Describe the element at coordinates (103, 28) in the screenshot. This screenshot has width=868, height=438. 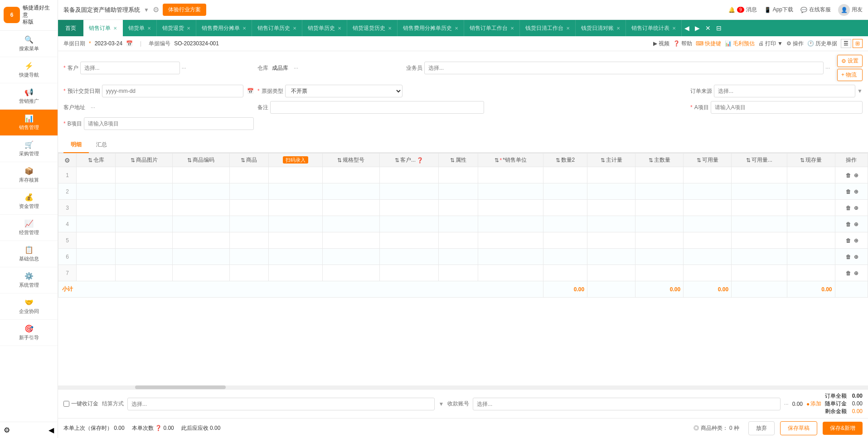
I see `tab-sales-order: 销售订单 ✕` at that location.